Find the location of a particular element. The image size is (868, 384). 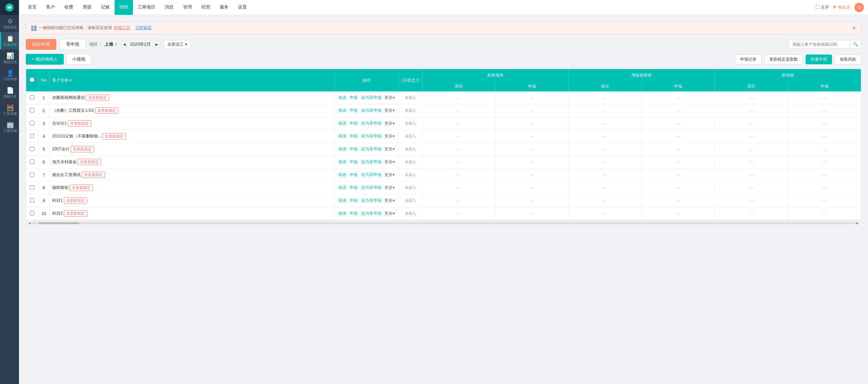

row-action-taxform-4: 税表 is located at coordinates (342, 149).